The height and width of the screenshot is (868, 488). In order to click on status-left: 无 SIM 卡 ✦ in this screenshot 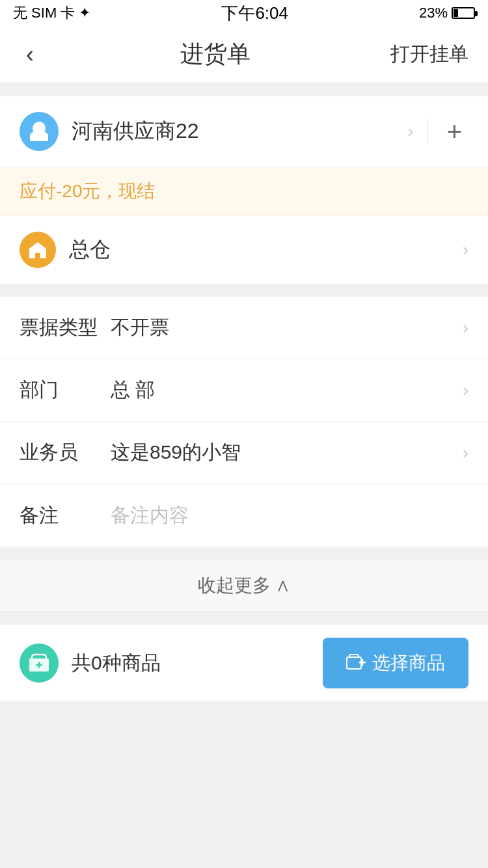, I will do `click(52, 13)`.